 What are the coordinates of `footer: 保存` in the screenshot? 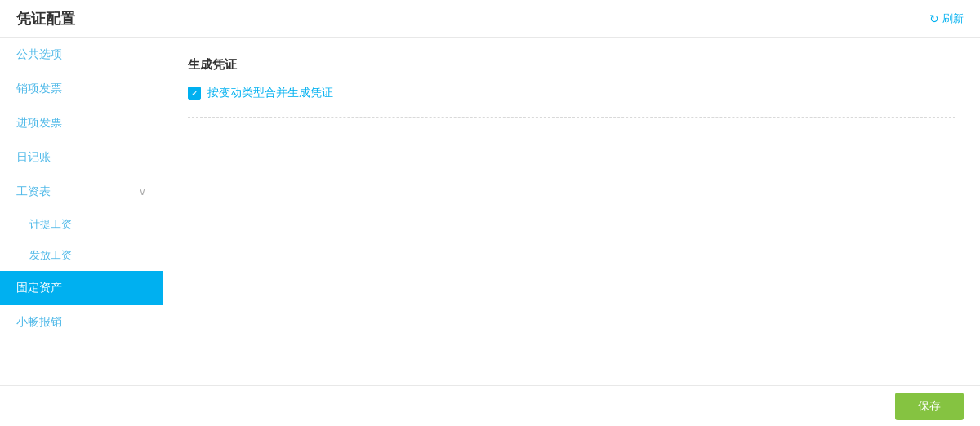 It's located at (490, 406).